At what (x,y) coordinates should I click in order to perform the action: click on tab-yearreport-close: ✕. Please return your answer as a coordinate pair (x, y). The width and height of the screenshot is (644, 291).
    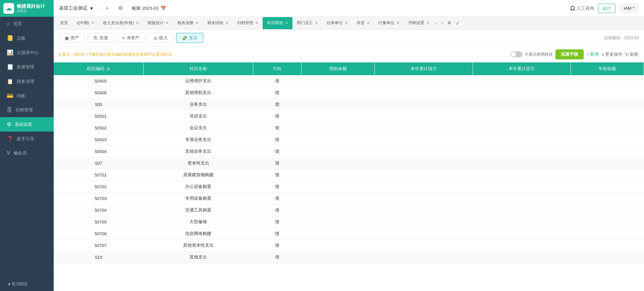
    Looking at the image, I should click on (138, 23).